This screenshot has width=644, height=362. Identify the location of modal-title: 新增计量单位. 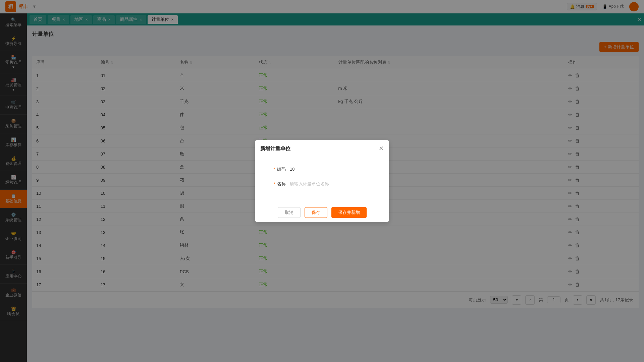
(275, 149).